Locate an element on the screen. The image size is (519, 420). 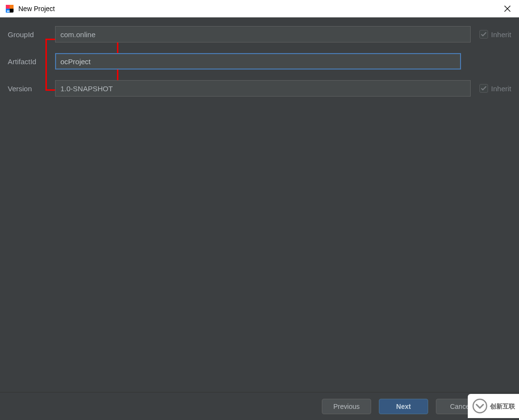
next-button: Next is located at coordinates (404, 406).